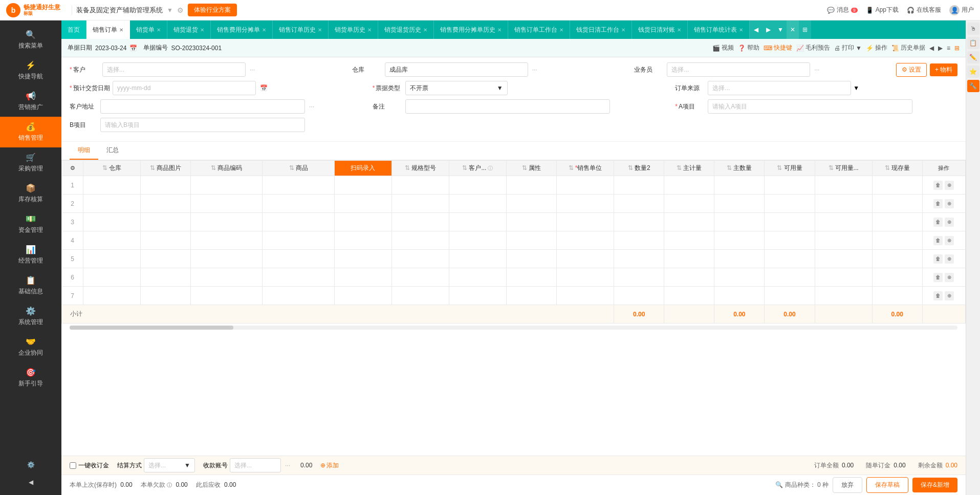  I want to click on row-3-attr, so click(531, 222).